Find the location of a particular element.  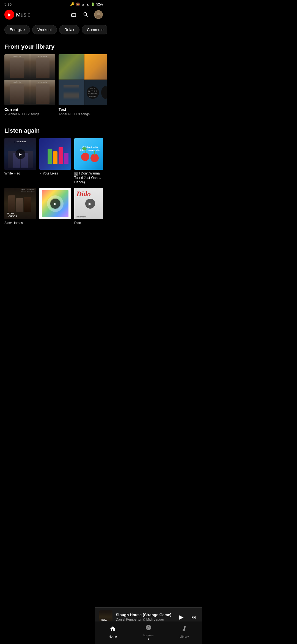

time-display: 5:30 is located at coordinates (8, 4).